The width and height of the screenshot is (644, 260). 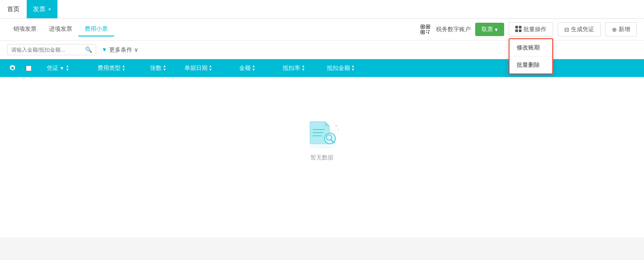 I want to click on th-amount: 金额 ▲▼, so click(x=247, y=68).